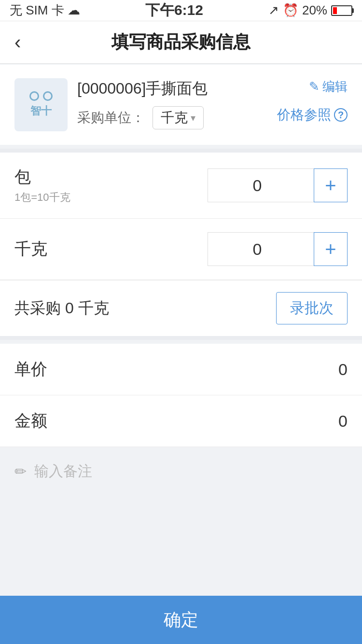  What do you see at coordinates (343, 370) in the screenshot?
I see `unit-price-value: 0` at bounding box center [343, 370].